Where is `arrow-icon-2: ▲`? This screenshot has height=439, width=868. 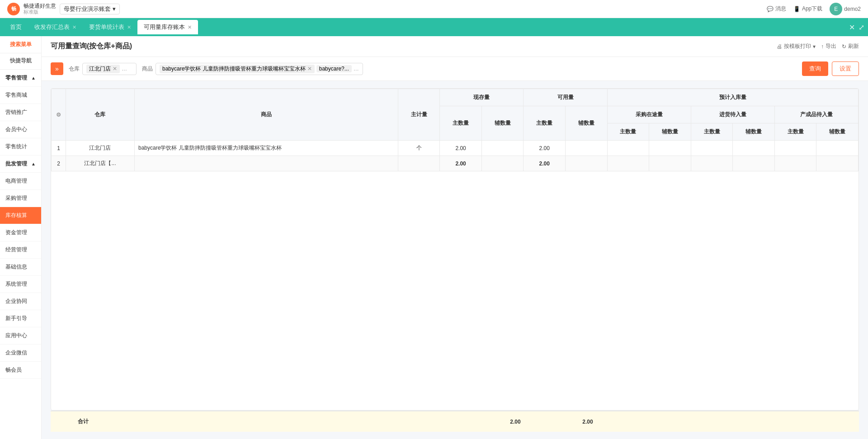
arrow-icon-2: ▲ is located at coordinates (33, 164).